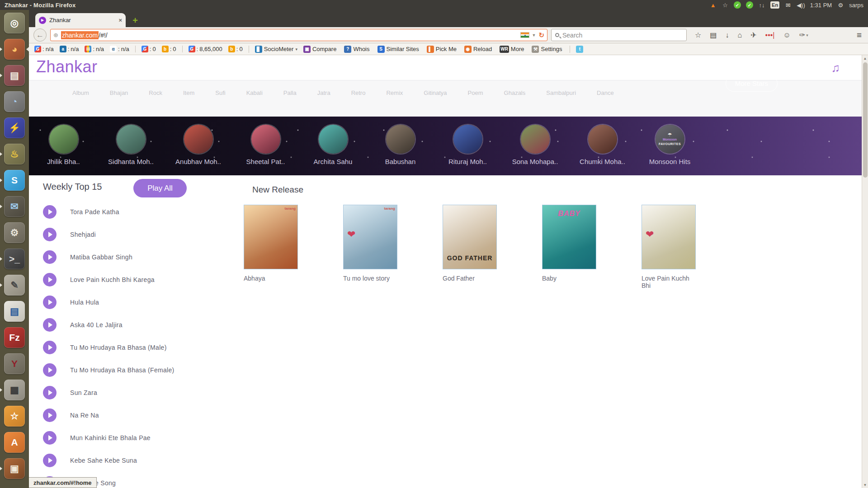 The image size is (868, 488). What do you see at coordinates (443, 49) in the screenshot?
I see `seo-toolbar-button-pick-me: ▌ Pick Me` at bounding box center [443, 49].